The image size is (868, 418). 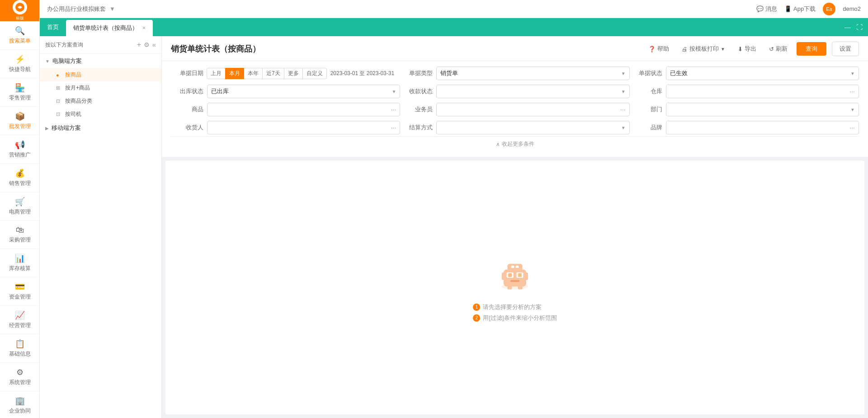 What do you see at coordinates (762, 91) in the screenshot?
I see `warehouse-input: ···` at bounding box center [762, 91].